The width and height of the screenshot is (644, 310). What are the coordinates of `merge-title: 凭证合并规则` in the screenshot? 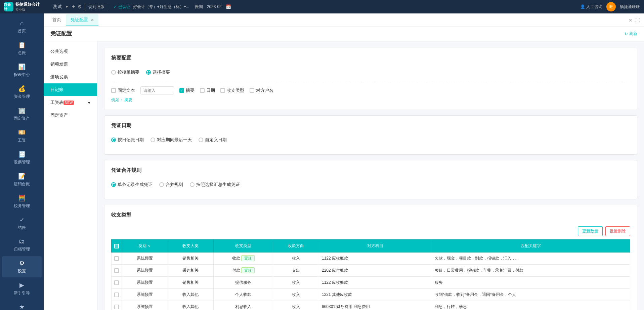 It's located at (371, 171).